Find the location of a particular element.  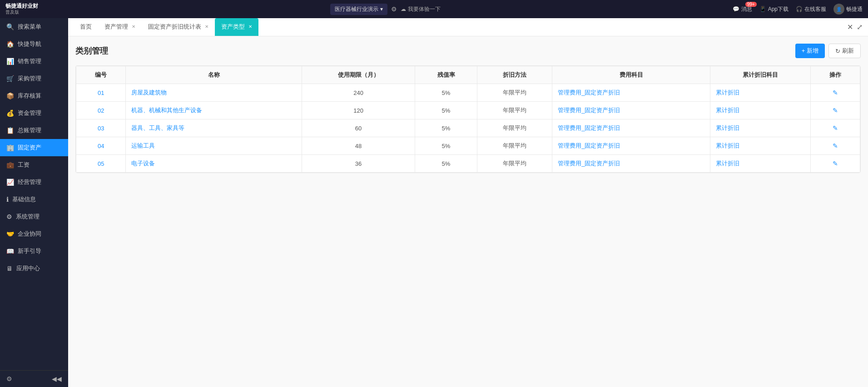

sidebar-item-label: 搜索菜单 is located at coordinates (30, 27).